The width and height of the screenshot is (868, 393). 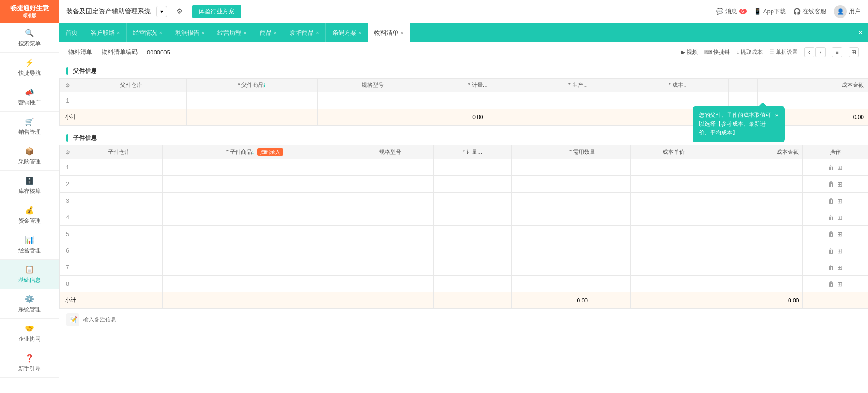 What do you see at coordinates (809, 52) in the screenshot?
I see `prev-page-button: ‹` at bounding box center [809, 52].